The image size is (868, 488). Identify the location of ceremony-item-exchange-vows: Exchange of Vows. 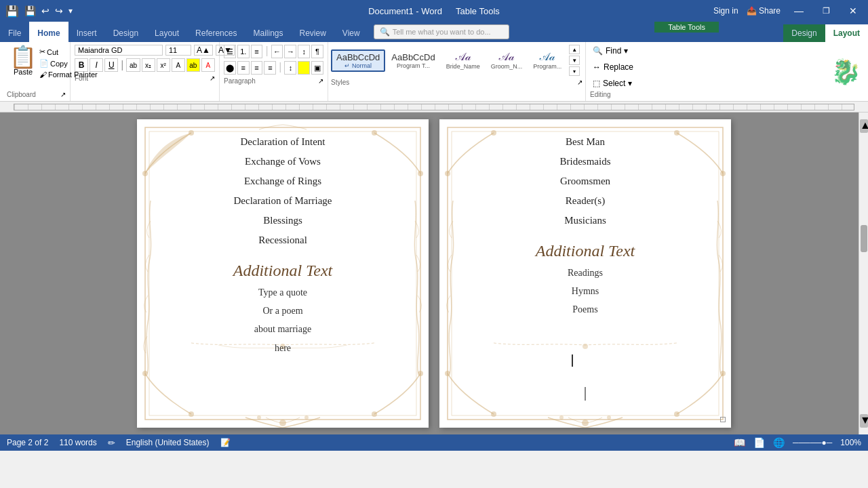
(283, 161).